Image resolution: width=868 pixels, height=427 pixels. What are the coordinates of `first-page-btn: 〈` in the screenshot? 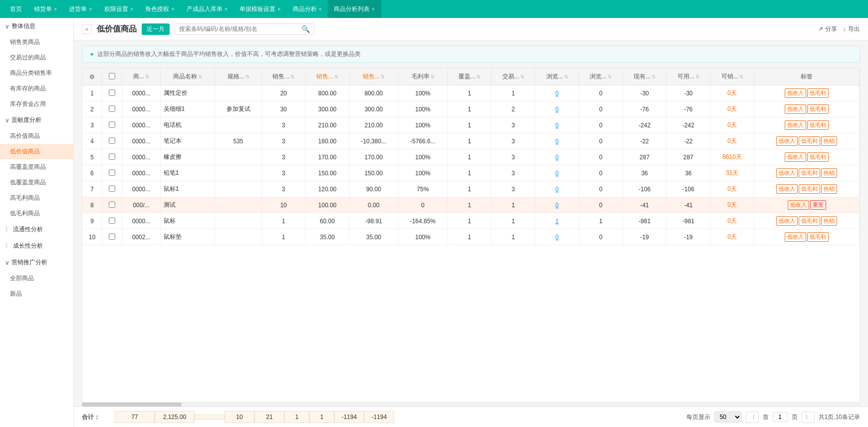 It's located at (752, 418).